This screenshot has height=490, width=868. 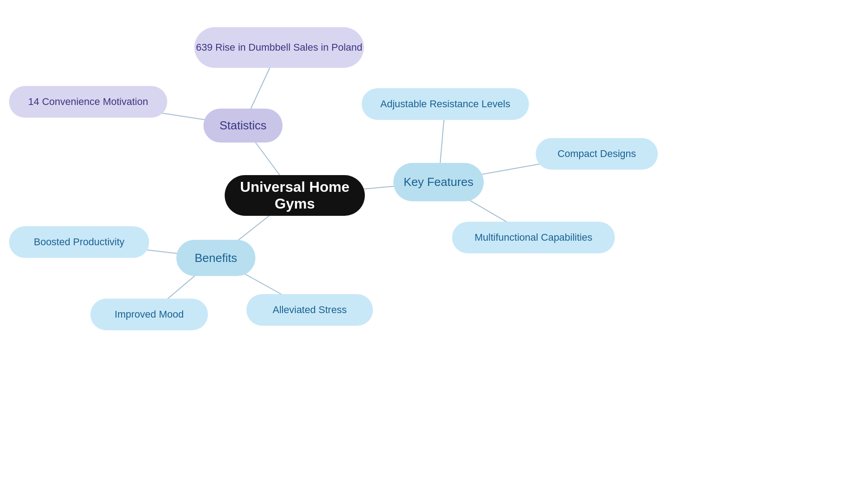 What do you see at coordinates (149, 314) in the screenshot?
I see `improved-mood-node: Improved Mood` at bounding box center [149, 314].